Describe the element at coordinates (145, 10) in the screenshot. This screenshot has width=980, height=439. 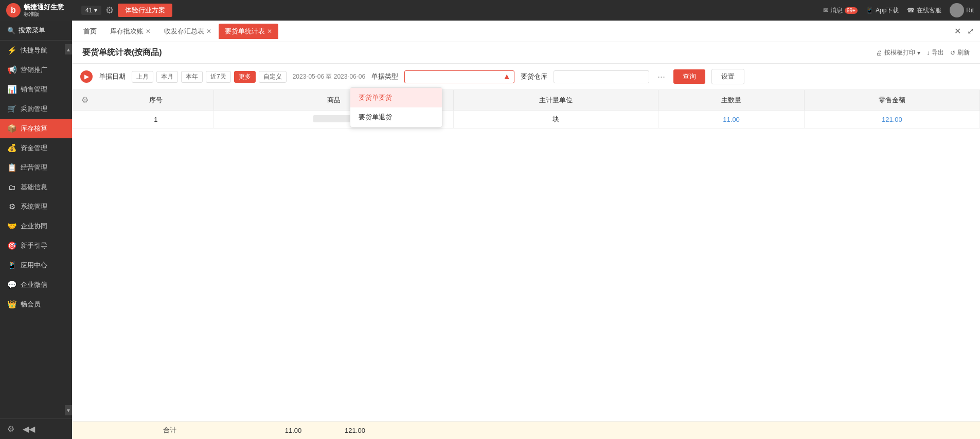
I see `trial-button: 体验行业方案` at that location.